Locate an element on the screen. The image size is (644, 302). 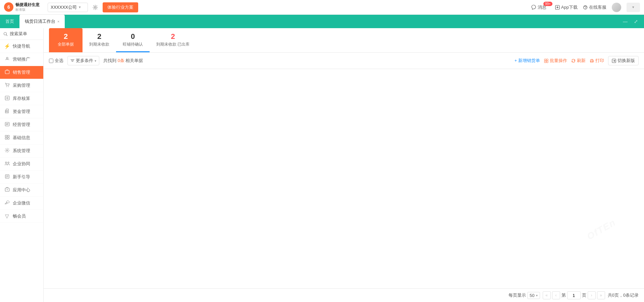
sidebar-item-purchase: 采购管理 is located at coordinates (21, 86).